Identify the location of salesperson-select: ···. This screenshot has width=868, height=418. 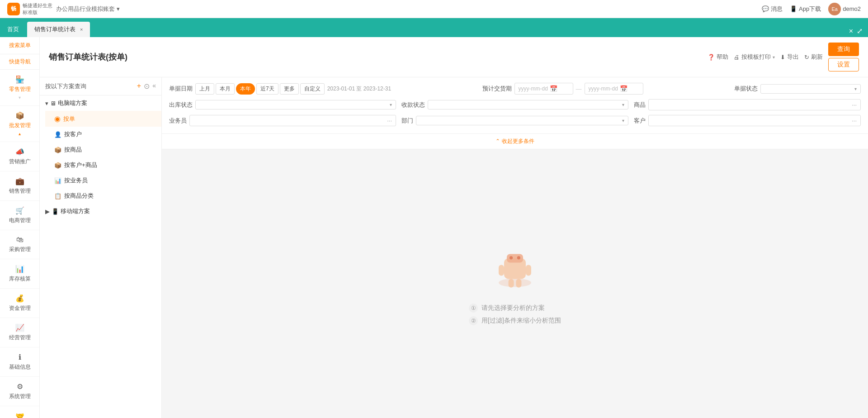
(293, 120).